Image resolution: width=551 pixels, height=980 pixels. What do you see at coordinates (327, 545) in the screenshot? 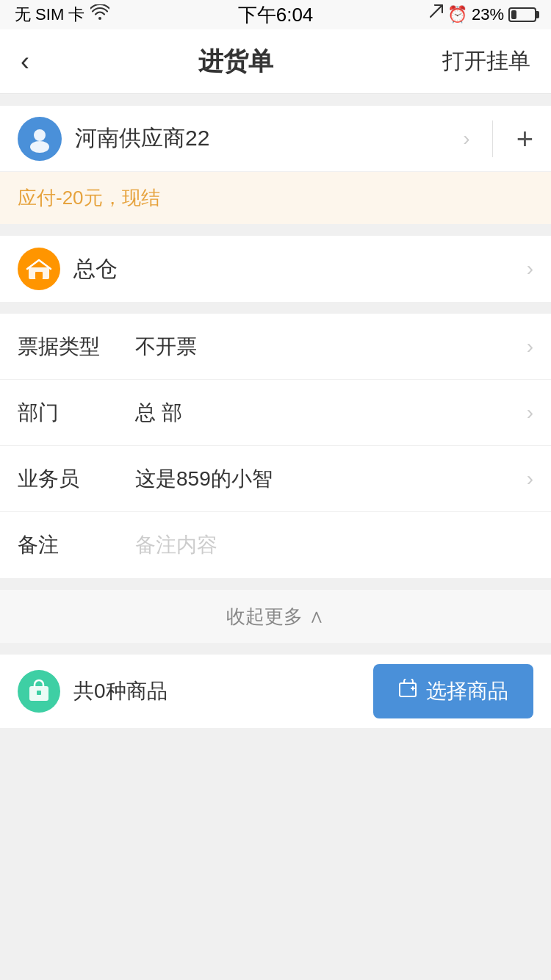
I see `remark-input: 备注内容` at bounding box center [327, 545].